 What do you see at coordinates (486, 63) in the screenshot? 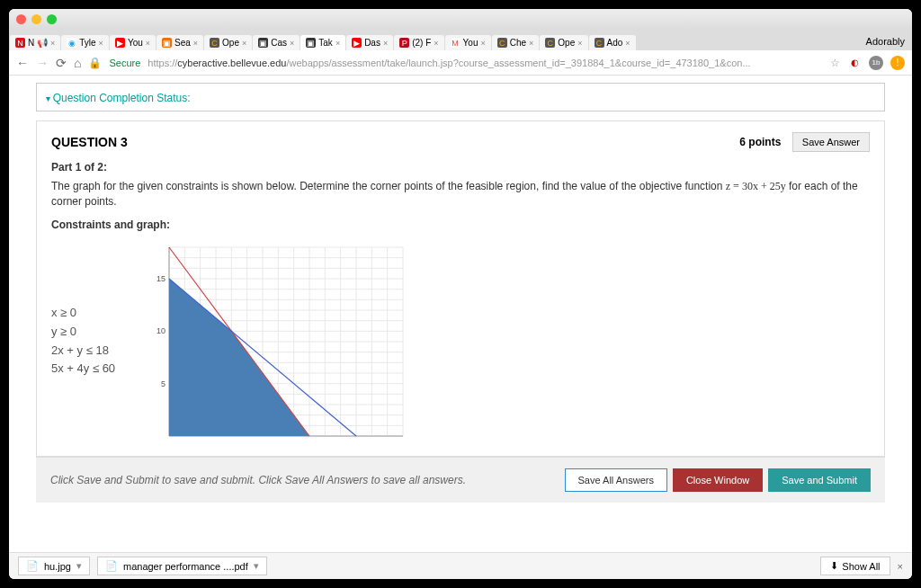
I see `url-field: https://cyberactive.bellevue.edu/webapps…` at bounding box center [486, 63].